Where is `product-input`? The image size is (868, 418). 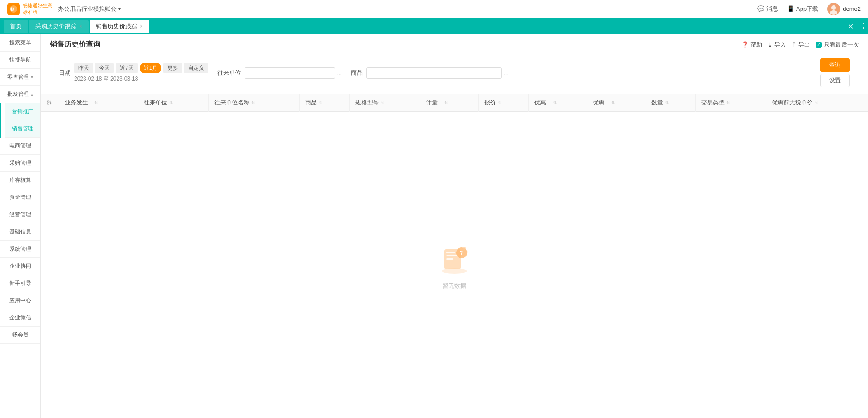 product-input is located at coordinates (434, 73).